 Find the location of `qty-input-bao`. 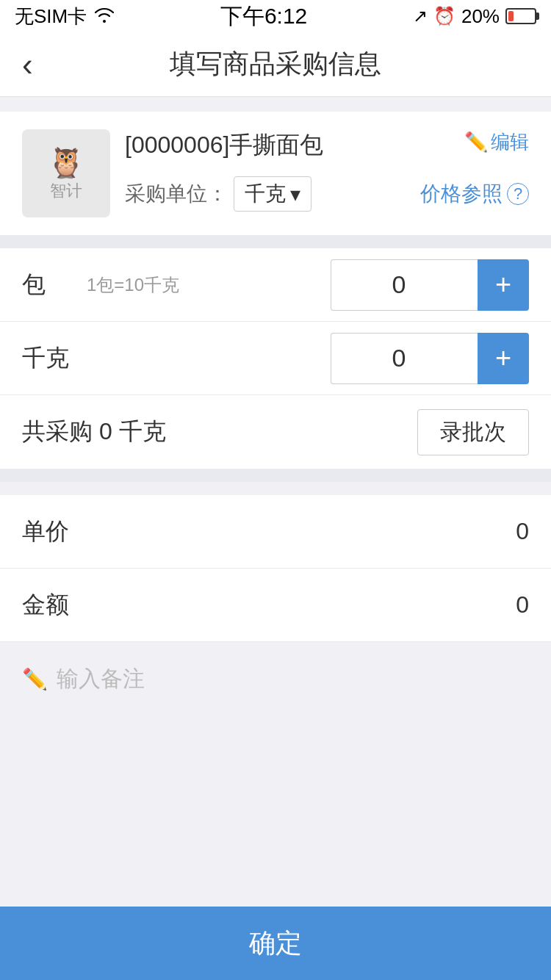

qty-input-bao is located at coordinates (404, 285).